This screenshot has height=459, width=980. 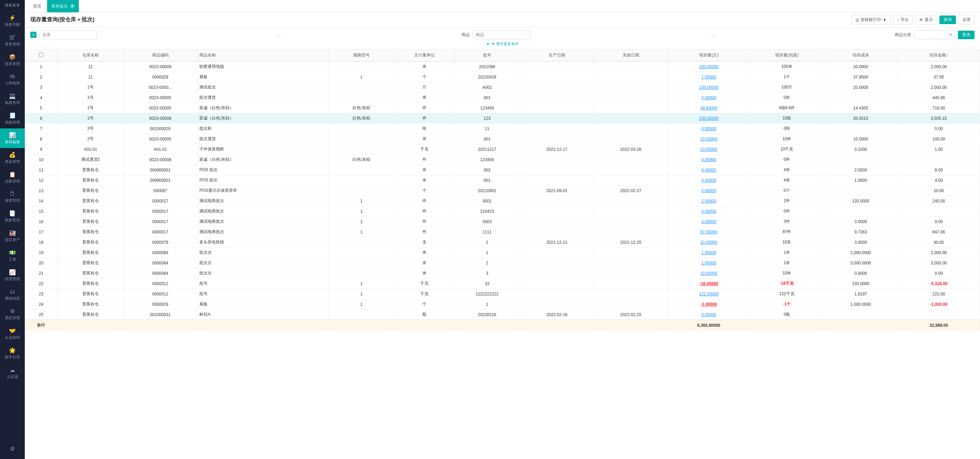 What do you see at coordinates (12, 158) in the screenshot?
I see `sidebar-item-finance: 💰 资金管理` at bounding box center [12, 158].